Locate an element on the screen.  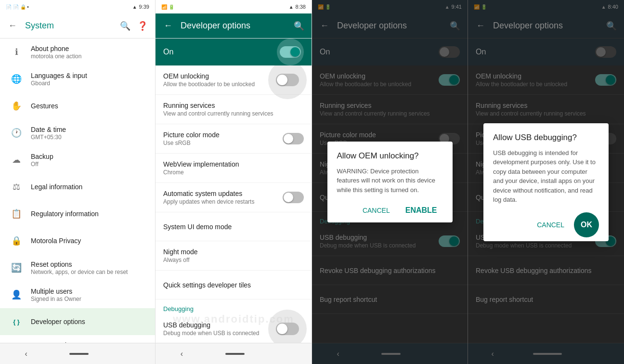
time-mid: 8:38 is located at coordinates (300, 7).